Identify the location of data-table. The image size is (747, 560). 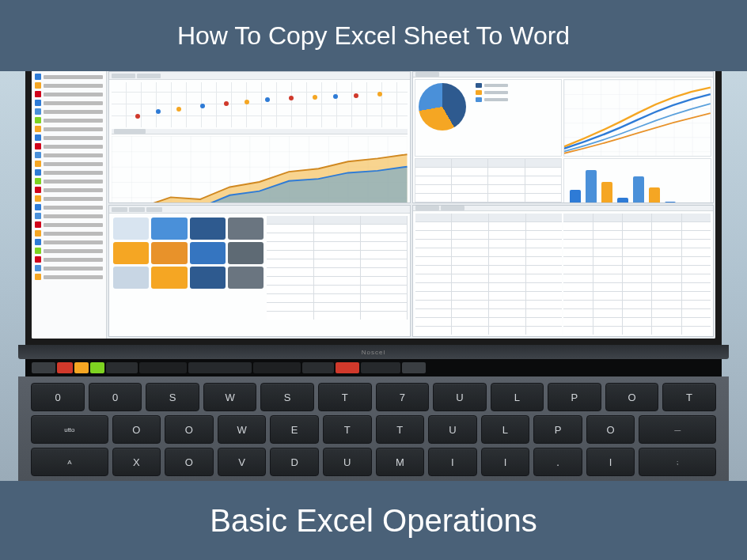
(637, 274).